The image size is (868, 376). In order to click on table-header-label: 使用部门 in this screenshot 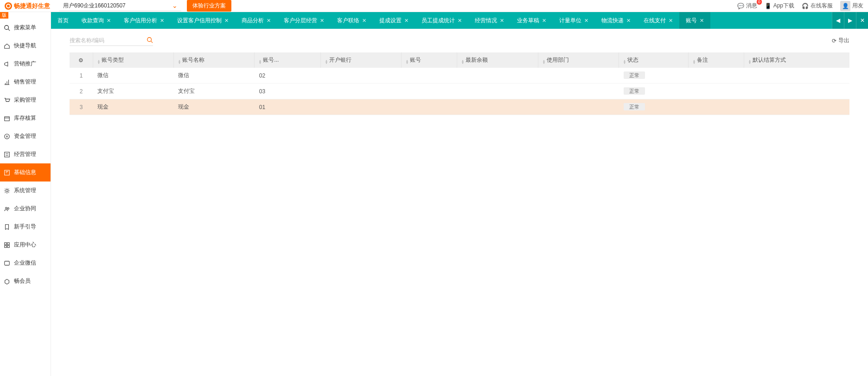, I will do `click(558, 60)`.